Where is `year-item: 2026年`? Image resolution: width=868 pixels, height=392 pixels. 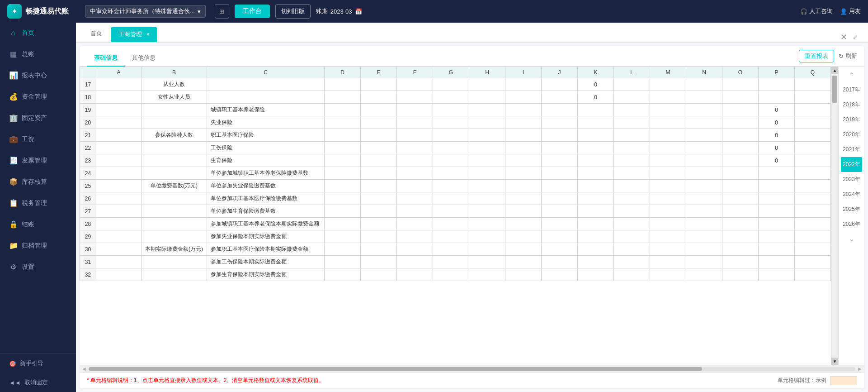 year-item: 2026年 is located at coordinates (852, 225).